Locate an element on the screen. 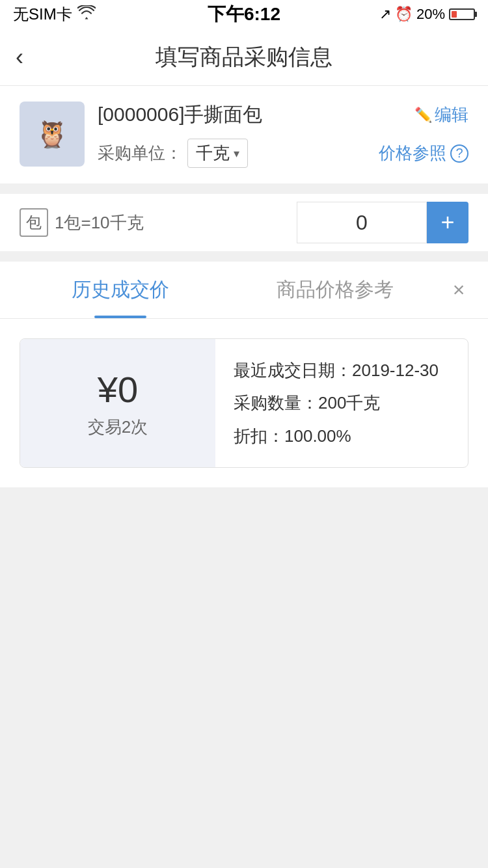  edit-label: 编辑 is located at coordinates (452, 115).